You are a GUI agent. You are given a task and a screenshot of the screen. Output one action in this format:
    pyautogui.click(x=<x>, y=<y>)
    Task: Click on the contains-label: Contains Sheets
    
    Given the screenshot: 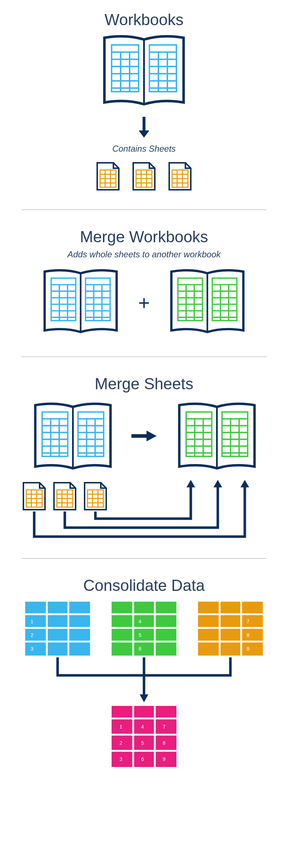 What is the action you would take?
    pyautogui.click(x=144, y=149)
    